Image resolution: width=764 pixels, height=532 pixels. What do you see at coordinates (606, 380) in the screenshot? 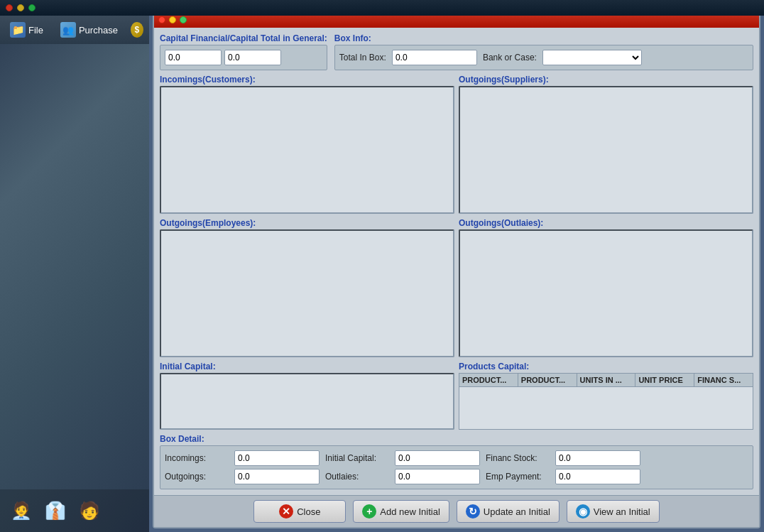
I see `col-units: UNITS IN ...` at bounding box center [606, 380].